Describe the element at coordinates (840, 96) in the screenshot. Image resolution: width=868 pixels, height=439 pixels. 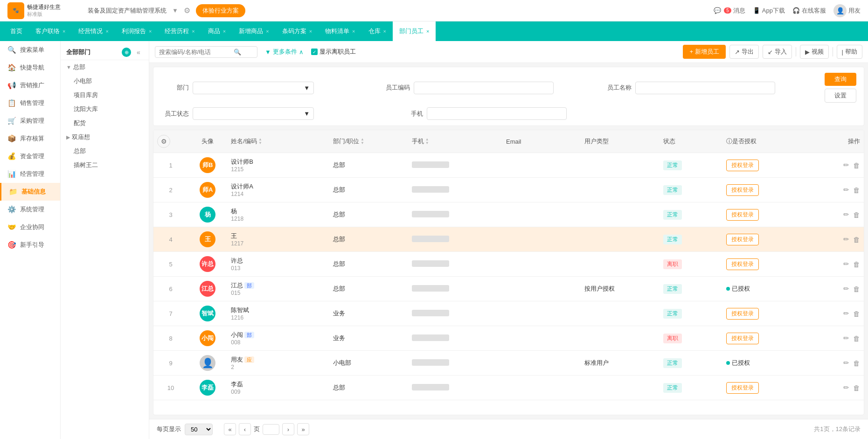
I see `setting-button: 设置` at that location.